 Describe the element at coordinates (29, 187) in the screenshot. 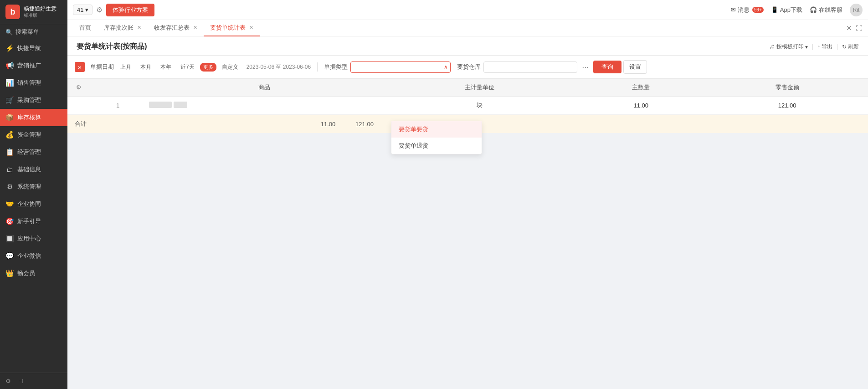

I see `nav-label-system: 系统管理` at that location.